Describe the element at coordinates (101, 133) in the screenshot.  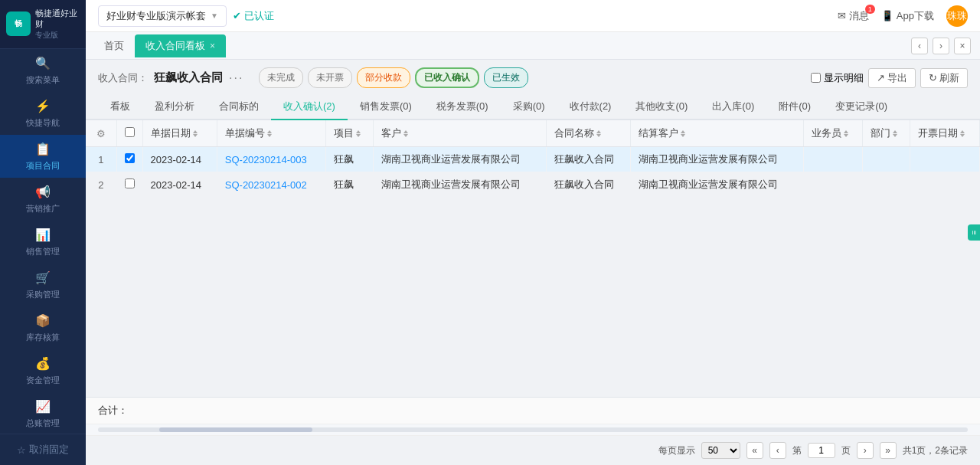
I see `col-header-0: ⚙` at that location.